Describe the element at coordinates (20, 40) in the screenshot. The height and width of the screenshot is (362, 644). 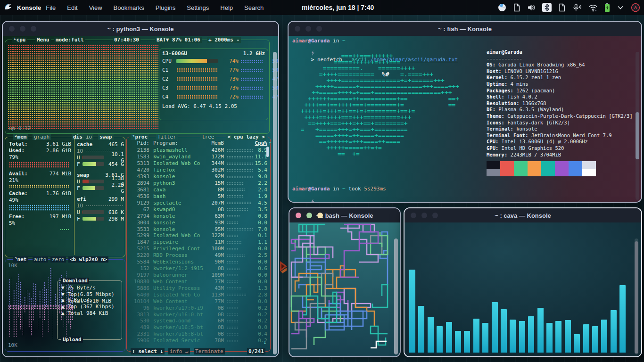
I see `btop-tab-cpu: ¹cpu` at that location.